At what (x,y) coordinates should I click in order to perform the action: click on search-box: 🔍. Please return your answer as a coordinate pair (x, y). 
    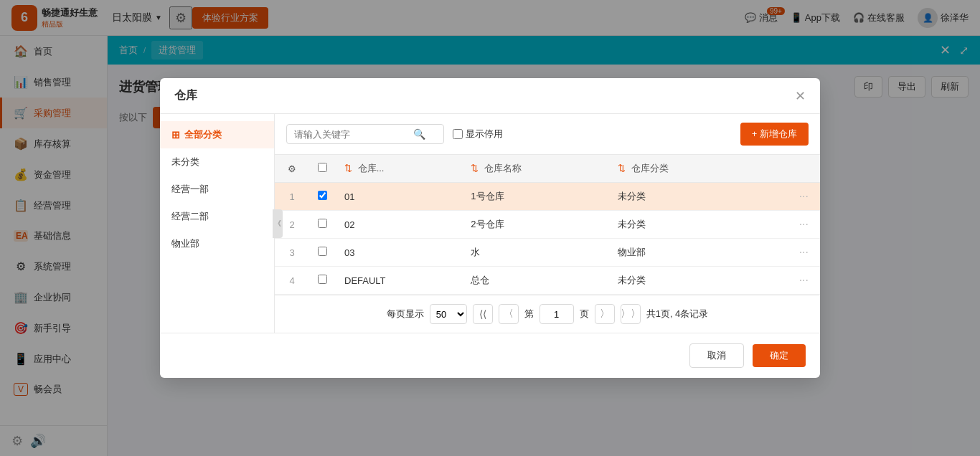
    Looking at the image, I should click on (365, 134).